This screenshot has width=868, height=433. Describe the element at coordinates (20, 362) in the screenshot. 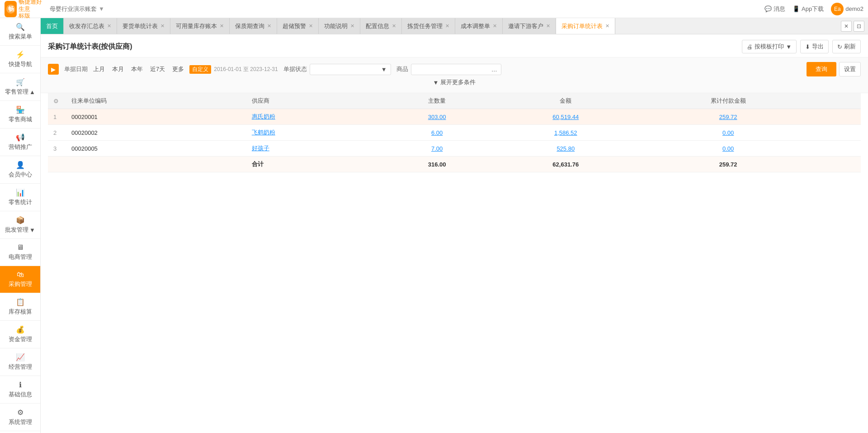

I see `sidebar-item-ops: 📈 经营管理` at that location.